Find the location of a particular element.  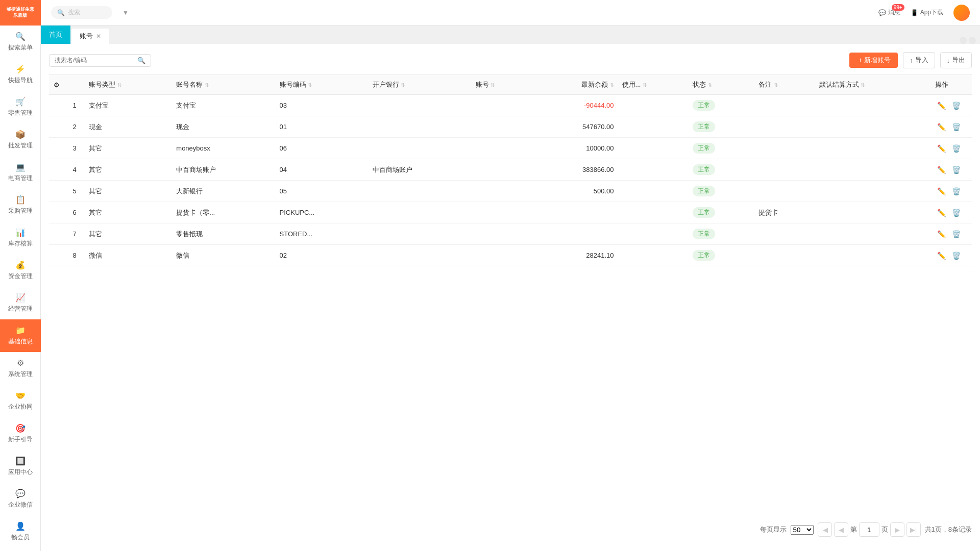

purchase-icon: 📋 is located at coordinates (20, 200).